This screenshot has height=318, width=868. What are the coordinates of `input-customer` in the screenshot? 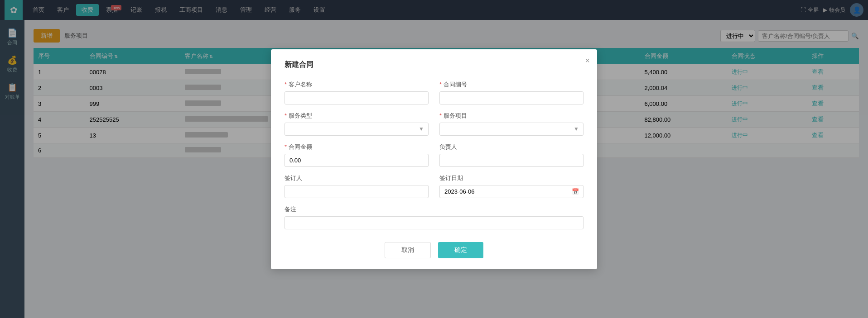 It's located at (357, 98).